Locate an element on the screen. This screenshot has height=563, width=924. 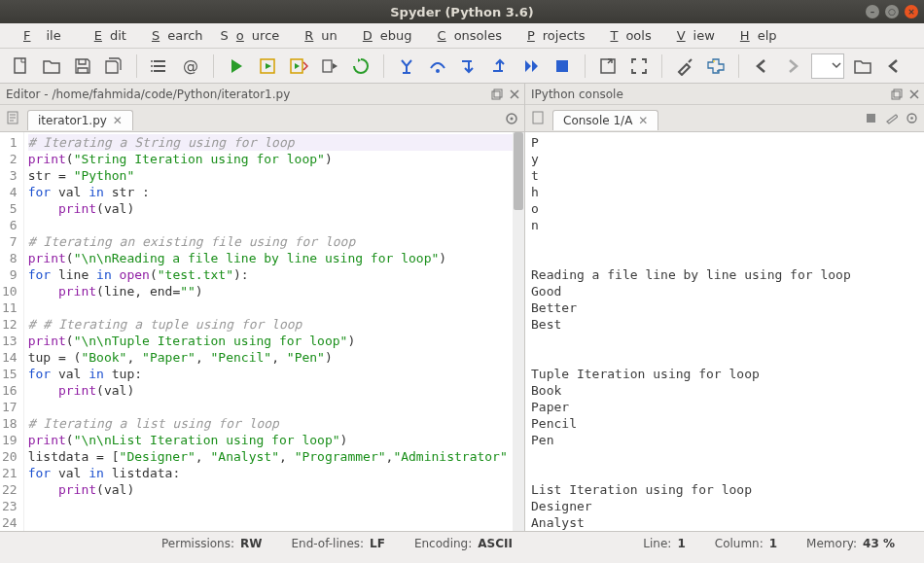
main-toolbar: @ is located at coordinates (462, 66).